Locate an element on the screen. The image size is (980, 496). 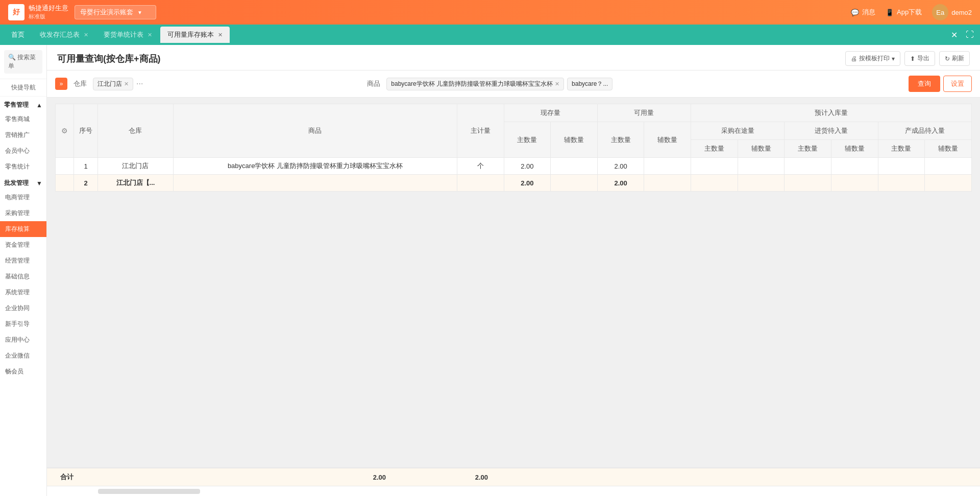
sidebar-item-quick-nav: 快捷导航 is located at coordinates (23, 88).